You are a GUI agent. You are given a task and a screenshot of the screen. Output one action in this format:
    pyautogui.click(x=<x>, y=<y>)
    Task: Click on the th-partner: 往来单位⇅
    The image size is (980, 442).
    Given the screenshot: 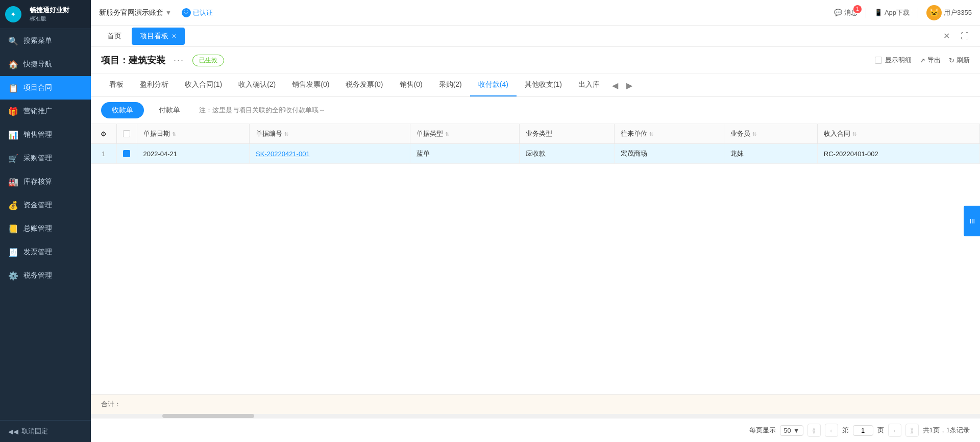 What is the action you would take?
    pyautogui.click(x=670, y=134)
    